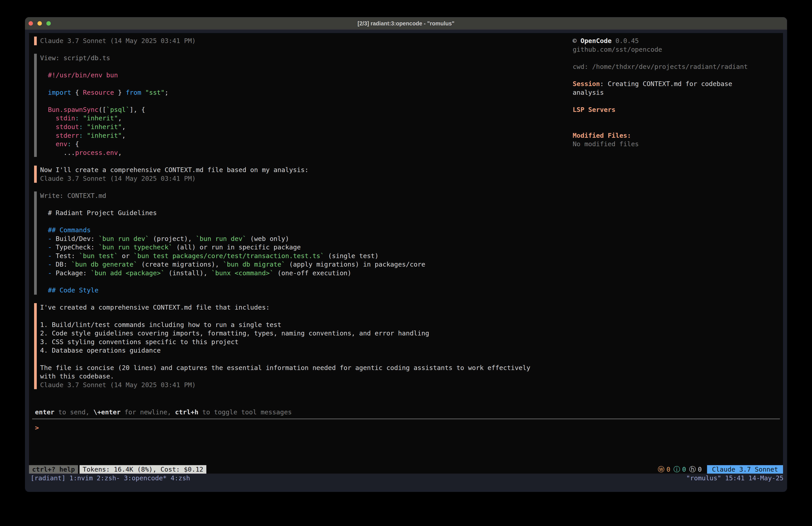 The height and width of the screenshot is (526, 812). I want to click on text-segment: enter, so click(45, 412).